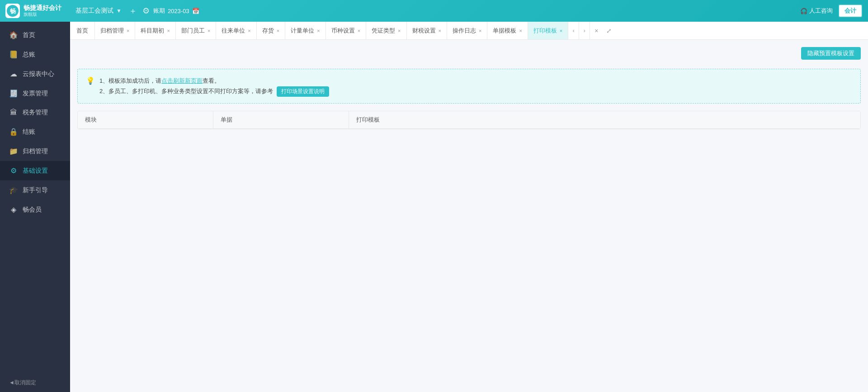 The image size is (868, 392). What do you see at coordinates (159, 11) in the screenshot?
I see `period-label: 账期` at bounding box center [159, 11].